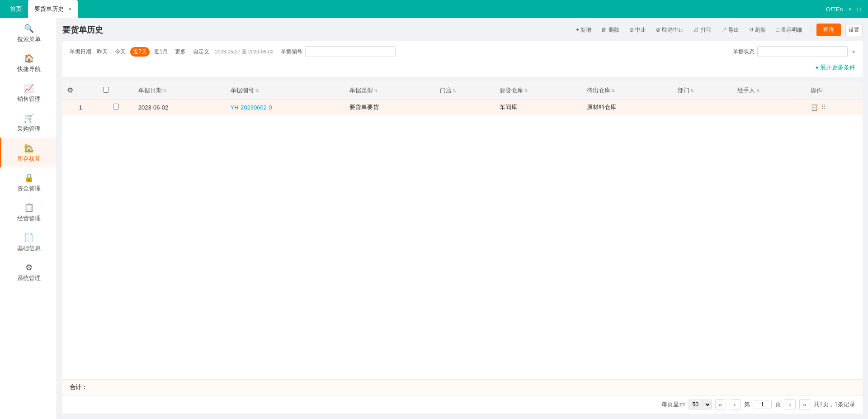 The height and width of the screenshot is (419, 868). What do you see at coordinates (28, 63) in the screenshot?
I see `sidebar-item-quick-nav: 🏠 快捷导航` at bounding box center [28, 63].